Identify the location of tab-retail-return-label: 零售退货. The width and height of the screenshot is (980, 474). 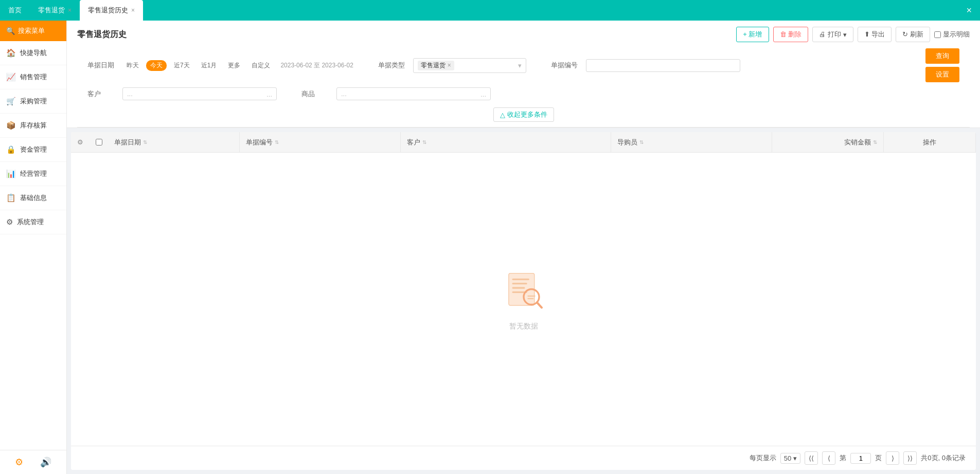
(51, 10).